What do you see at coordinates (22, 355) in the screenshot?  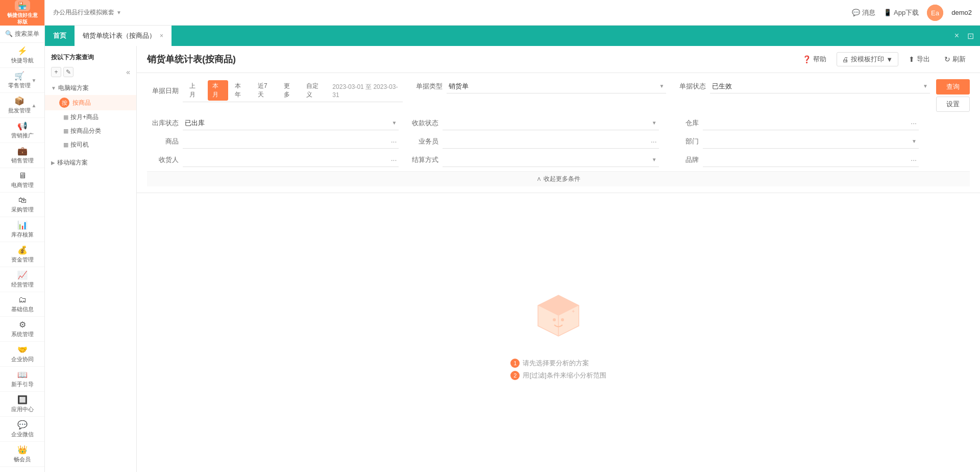 I see `sidebar-item-cooperation: 🤝 企业协同` at bounding box center [22, 355].